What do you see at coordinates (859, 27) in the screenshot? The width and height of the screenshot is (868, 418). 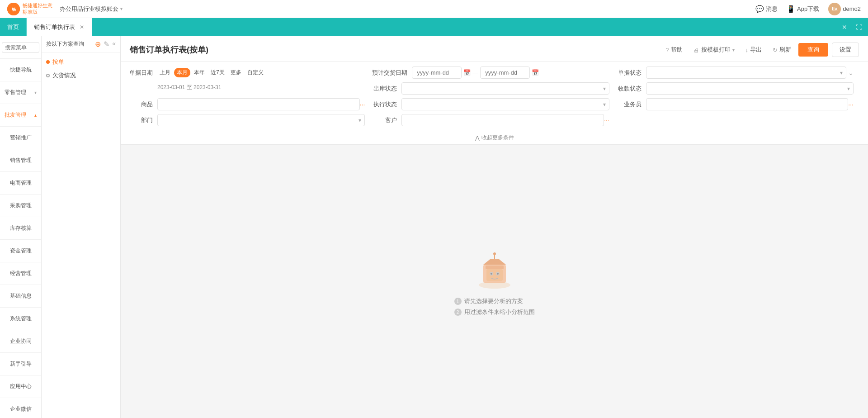 I see `maximize-btn: ⛶` at bounding box center [859, 27].